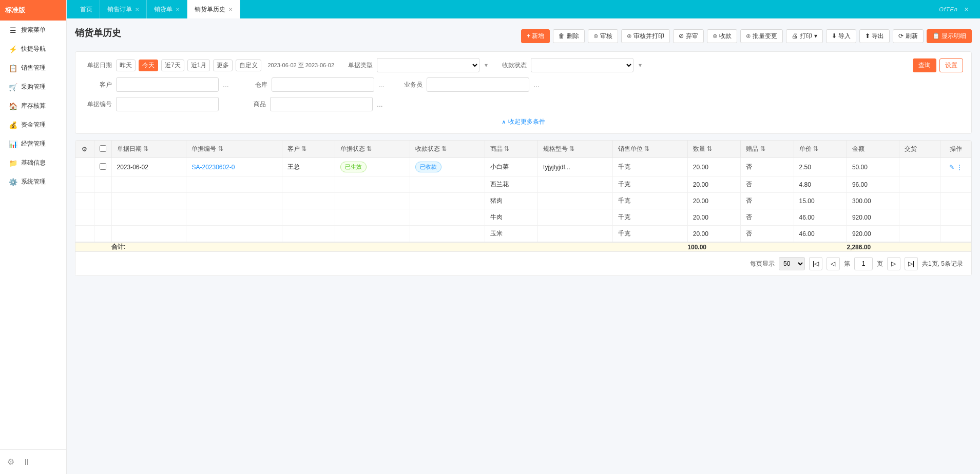 The width and height of the screenshot is (980, 474). I want to click on salesperson-picker-icon: ..., so click(536, 85).